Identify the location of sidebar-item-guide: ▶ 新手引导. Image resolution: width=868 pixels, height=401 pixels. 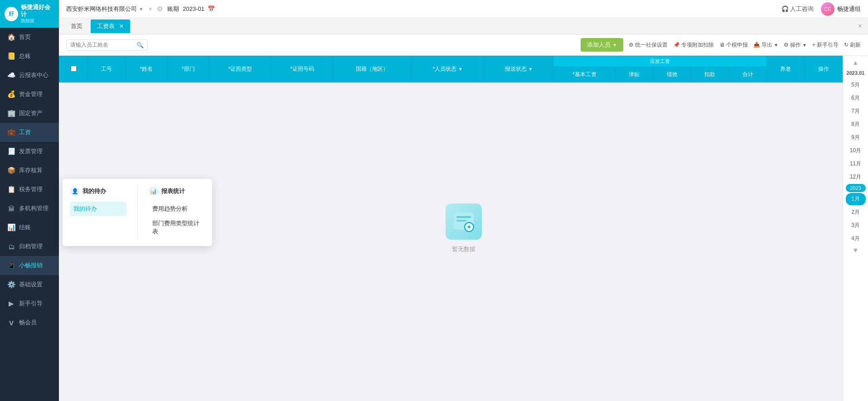
(29, 304).